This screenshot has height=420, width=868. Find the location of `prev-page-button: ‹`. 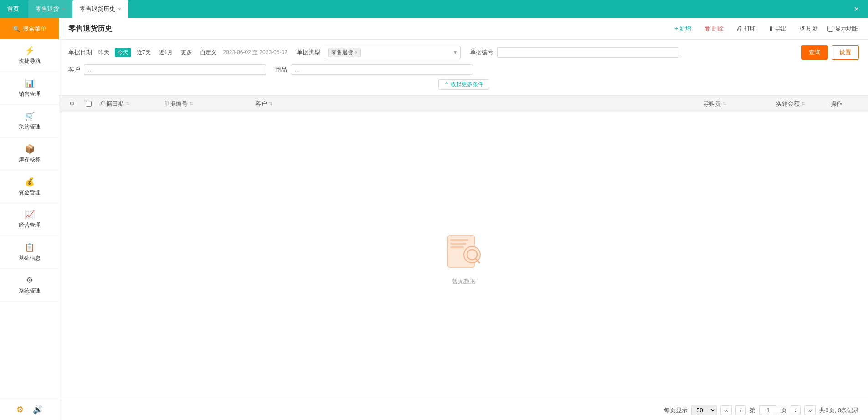

prev-page-button: ‹ is located at coordinates (740, 410).